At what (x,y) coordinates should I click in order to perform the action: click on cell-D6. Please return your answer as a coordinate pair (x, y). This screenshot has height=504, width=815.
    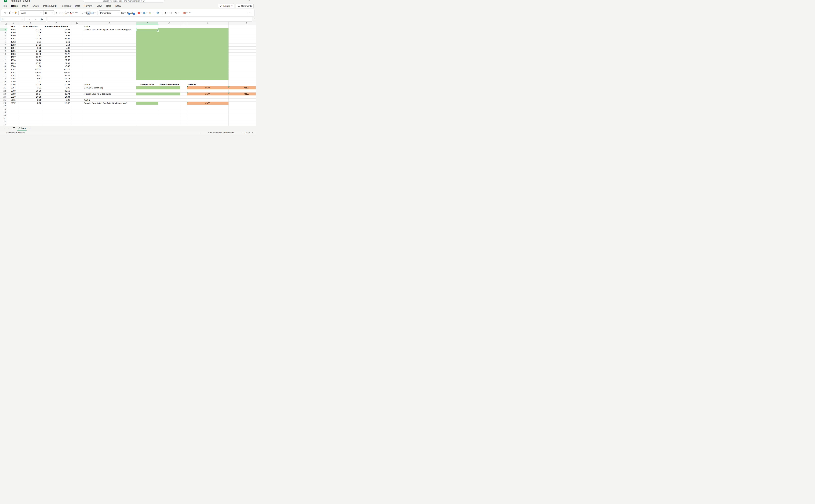
    Looking at the image, I should click on (77, 42).